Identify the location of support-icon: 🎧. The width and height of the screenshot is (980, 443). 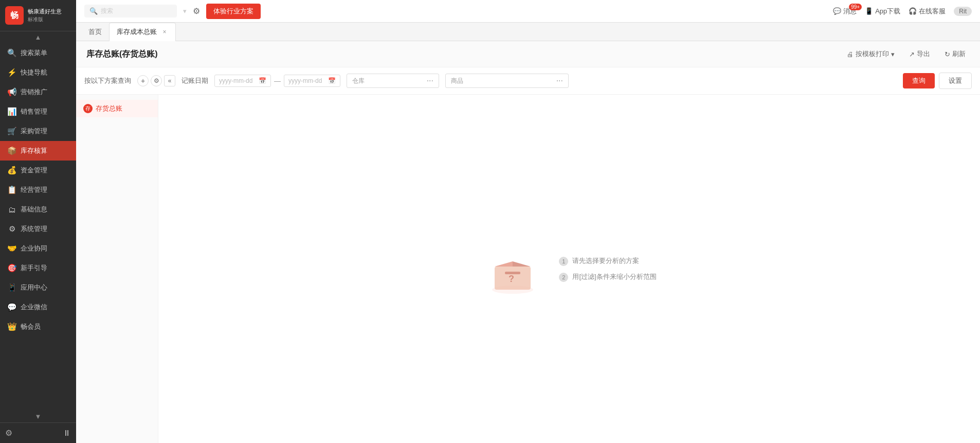
(913, 11).